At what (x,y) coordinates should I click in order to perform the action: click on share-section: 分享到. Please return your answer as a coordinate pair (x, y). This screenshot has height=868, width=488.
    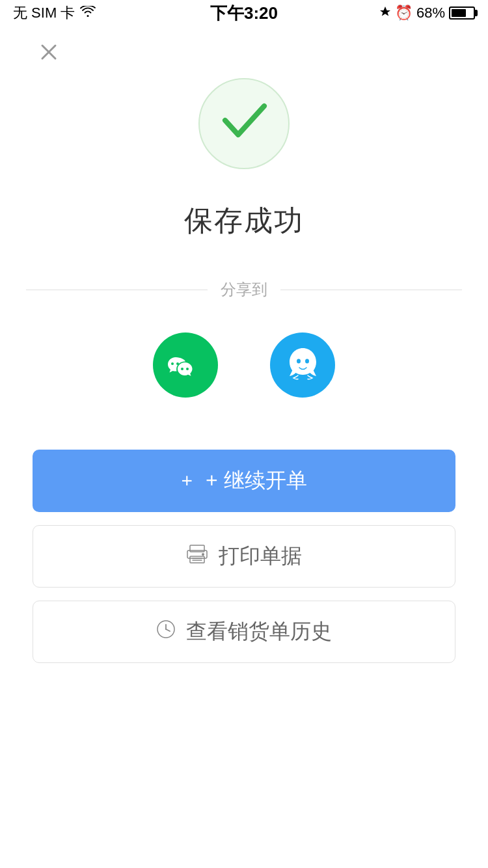
    Looking at the image, I should click on (244, 338).